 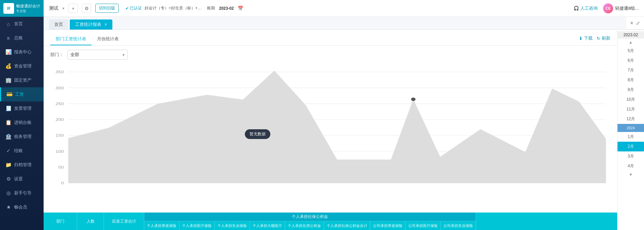 I want to click on svg-text: 0, so click(x=62, y=183).